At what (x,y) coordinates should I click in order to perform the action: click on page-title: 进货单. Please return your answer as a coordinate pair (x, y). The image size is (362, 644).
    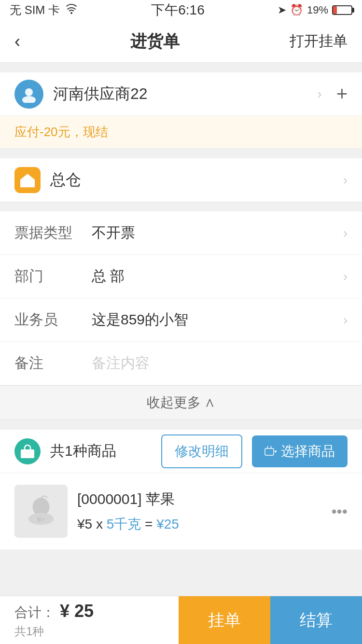
    Looking at the image, I should click on (155, 42).